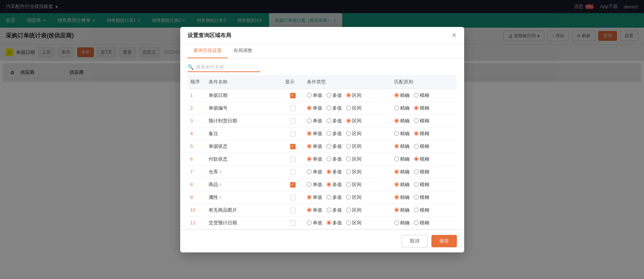  I want to click on search-input-wrap: 🔍, so click(224, 67).